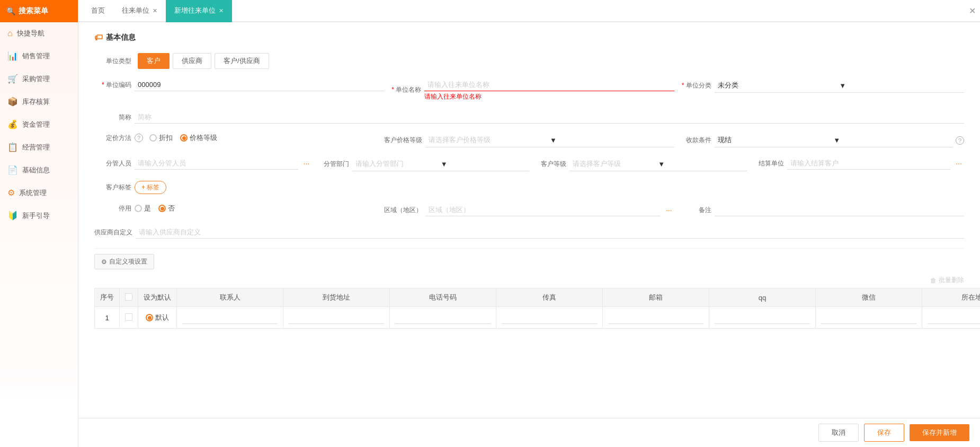  Describe the element at coordinates (39, 147) in the screenshot. I see `sidebar-item-operations: 📋 经营管理` at that location.